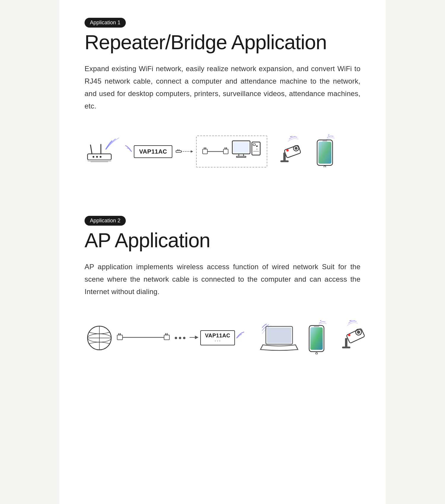  Describe the element at coordinates (356, 338) in the screenshot. I see `security-camera2-icon` at that location.